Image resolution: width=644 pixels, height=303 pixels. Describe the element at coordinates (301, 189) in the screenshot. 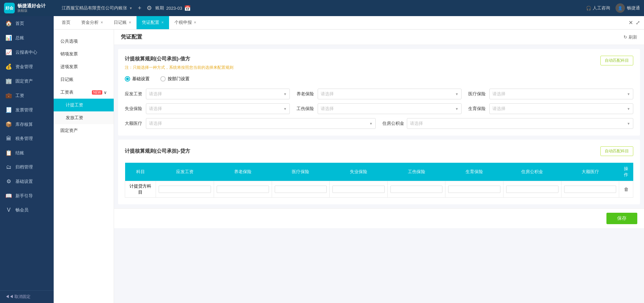

I see `input-medical` at that location.